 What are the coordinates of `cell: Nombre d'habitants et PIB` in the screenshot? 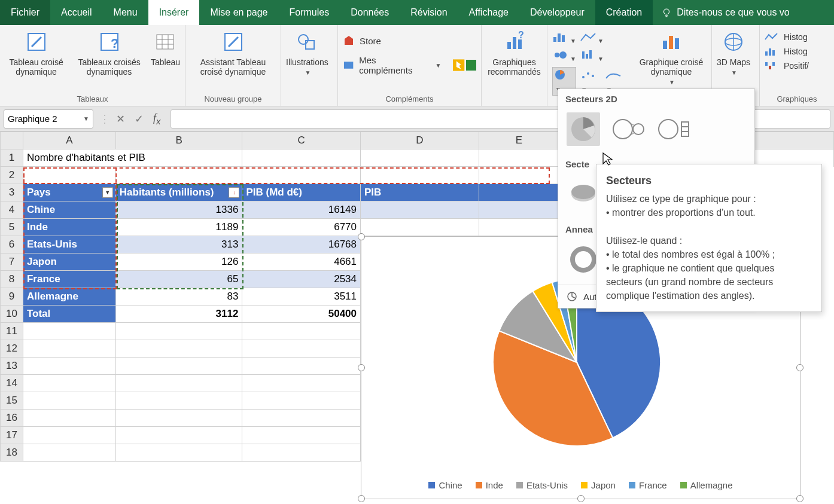 It's located at (132, 158).